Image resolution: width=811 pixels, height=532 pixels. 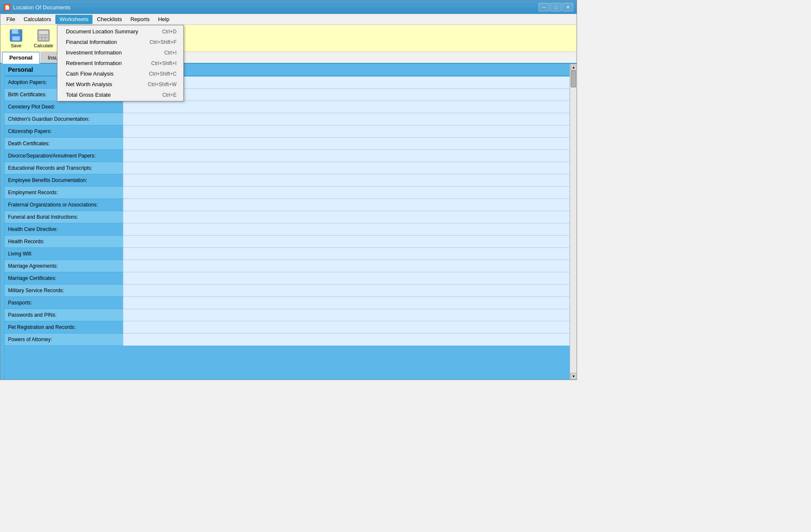 I want to click on menu-bar: File Calculators Worksheets Checklists R…, so click(x=288, y=19).